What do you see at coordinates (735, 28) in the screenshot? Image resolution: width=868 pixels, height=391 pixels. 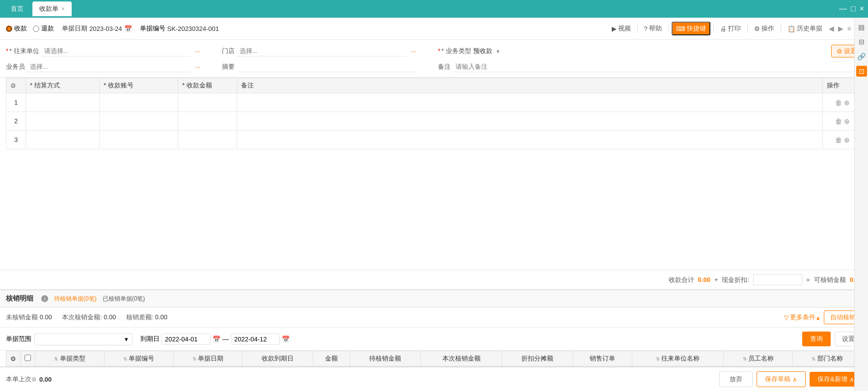 I see `toolbar-right: ▶ 视频 ? 帮助 ⌨ 快捷键 🖨 打印 ⚙ 操作` at bounding box center [735, 28].